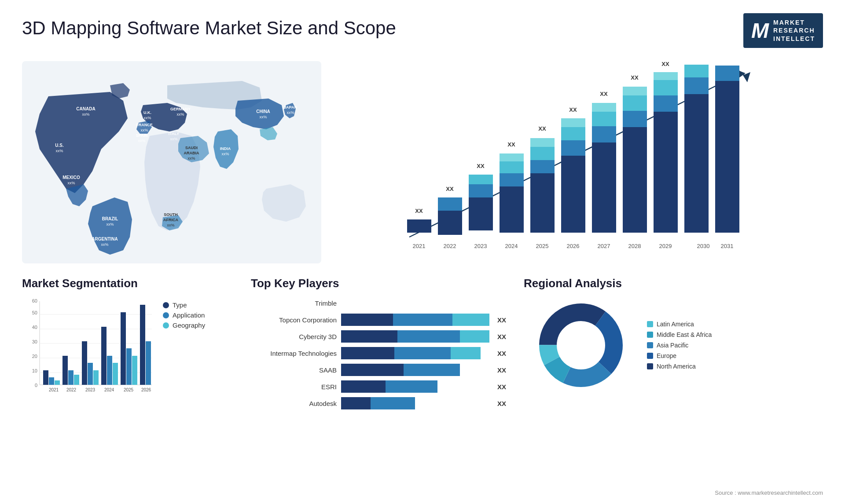 This screenshot has height=504, width=845. What do you see at coordinates (429, 336) in the screenshot?
I see `bar-seg2-cybercity` at bounding box center [429, 336].